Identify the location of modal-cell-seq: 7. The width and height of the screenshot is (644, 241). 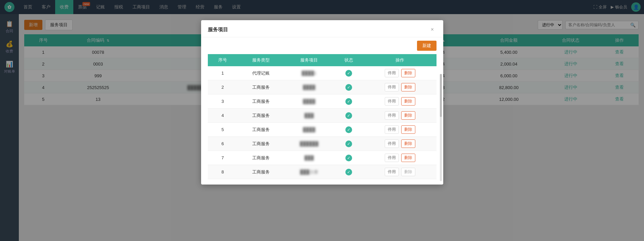
(223, 158).